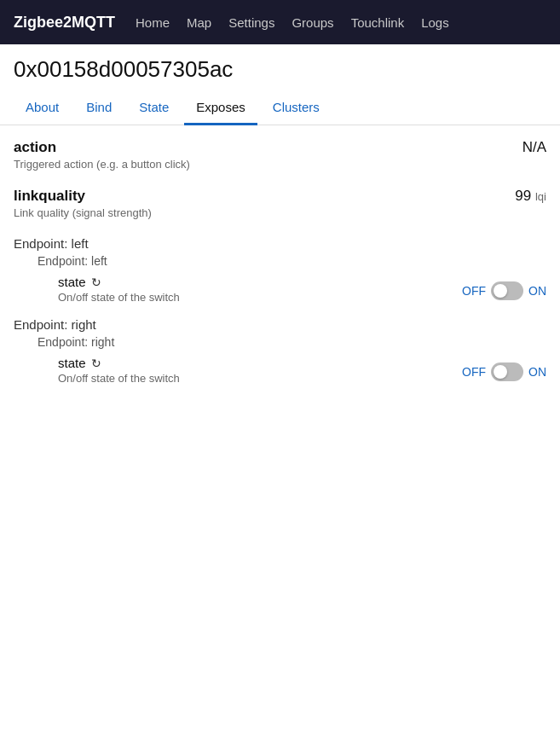 This screenshot has width=560, height=748. Describe the element at coordinates (260, 363) in the screenshot. I see `state-right-header: state ↻` at that location.